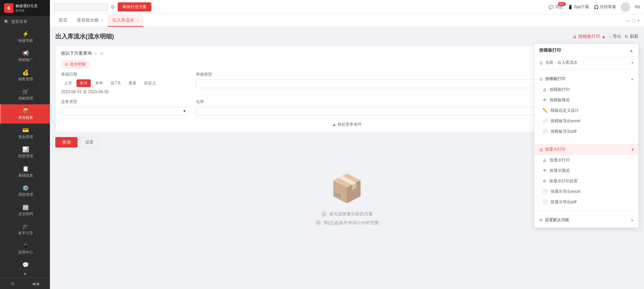 The image size is (644, 289). I want to click on display-print-item: 🖨 按显示打印, so click(586, 160).